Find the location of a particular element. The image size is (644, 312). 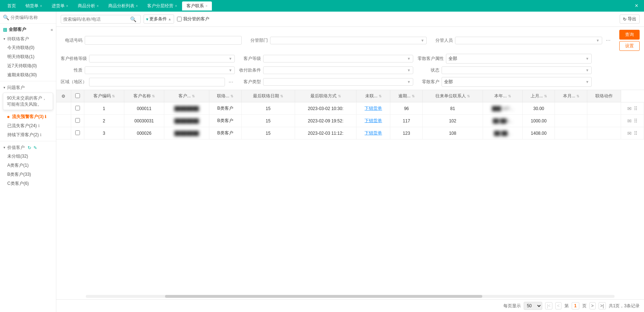

refresh-icon-sidebar: ↻ is located at coordinates (29, 148).